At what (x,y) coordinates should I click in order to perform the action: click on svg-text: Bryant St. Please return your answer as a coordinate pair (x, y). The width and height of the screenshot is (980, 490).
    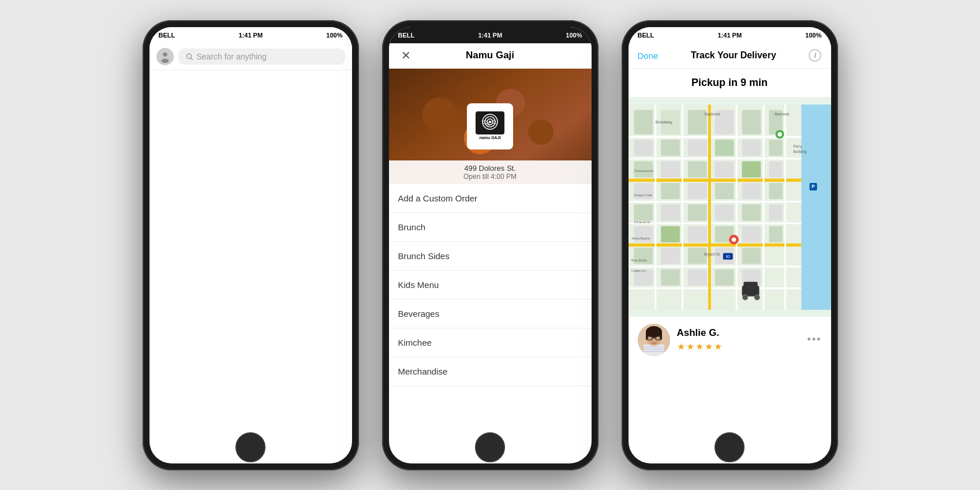
    Looking at the image, I should click on (712, 255).